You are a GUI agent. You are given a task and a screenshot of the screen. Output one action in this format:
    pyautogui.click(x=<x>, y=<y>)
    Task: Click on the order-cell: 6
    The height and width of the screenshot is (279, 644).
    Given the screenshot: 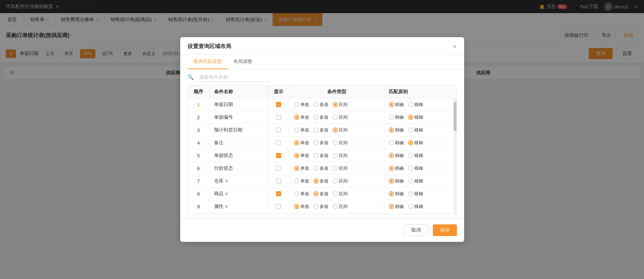 What is the action you would take?
    pyautogui.click(x=199, y=168)
    